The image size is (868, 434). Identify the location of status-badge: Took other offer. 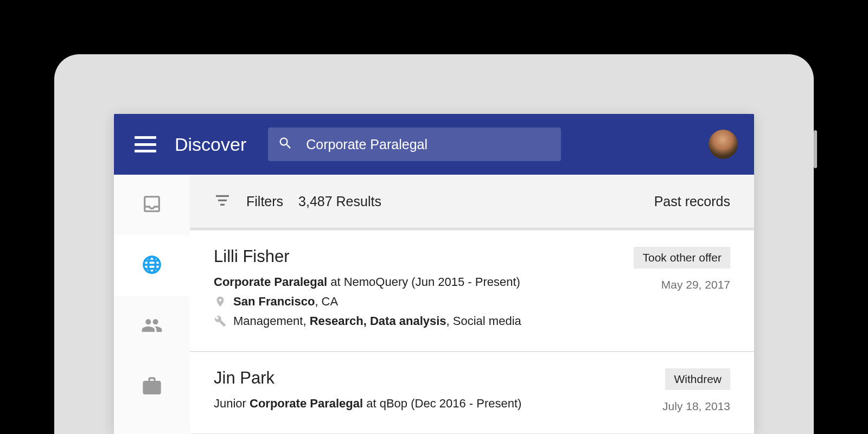
(682, 258).